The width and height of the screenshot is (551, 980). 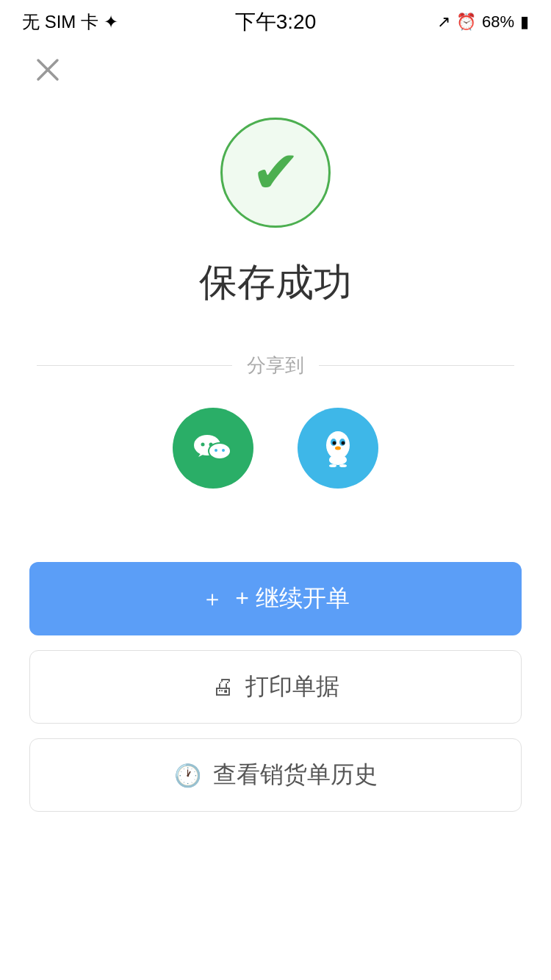 What do you see at coordinates (71, 22) in the screenshot?
I see `status-left: 无 SIM 卡 ✦` at bounding box center [71, 22].